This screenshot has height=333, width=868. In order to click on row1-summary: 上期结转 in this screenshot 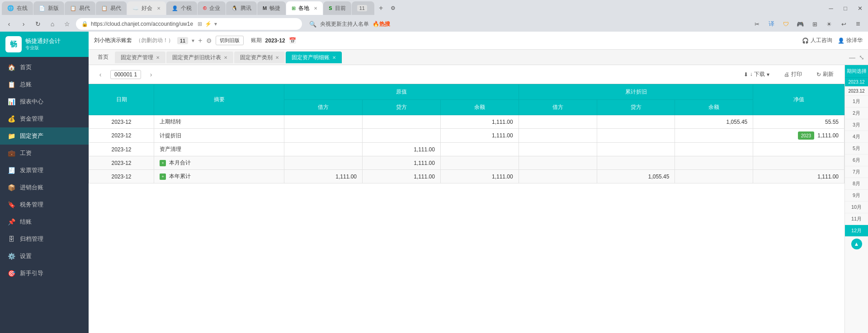, I will do `click(219, 122)`.